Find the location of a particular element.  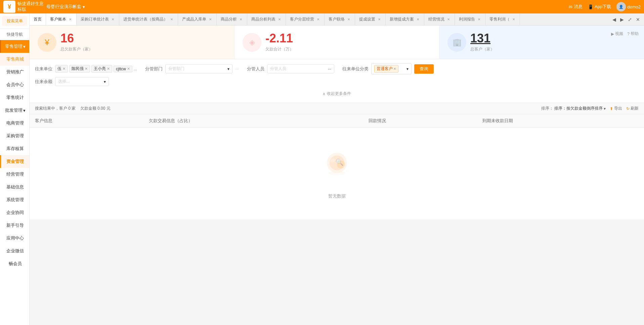

tag-cjttcw-text: cjttcw is located at coordinates (121, 69).